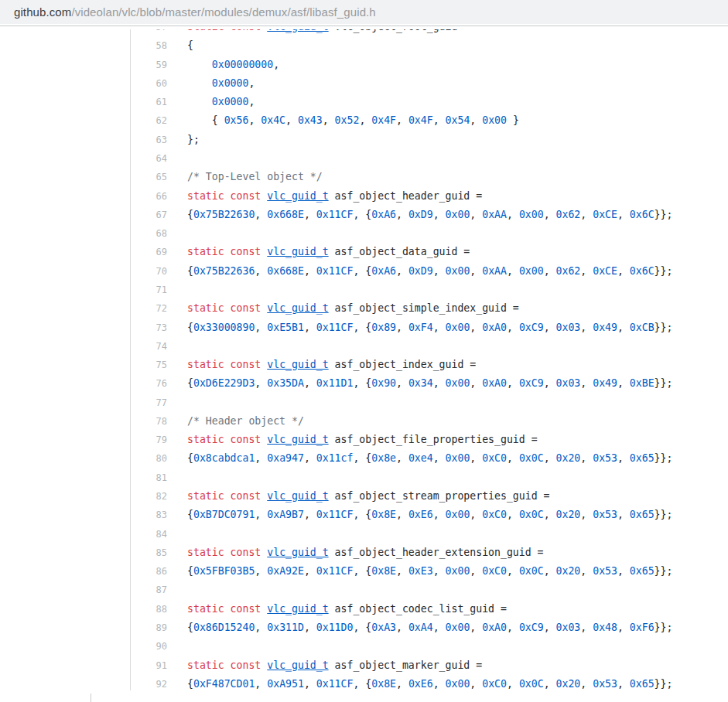 This screenshot has height=702, width=728. Describe the element at coordinates (149, 121) in the screenshot. I see `line-number: 62` at that location.